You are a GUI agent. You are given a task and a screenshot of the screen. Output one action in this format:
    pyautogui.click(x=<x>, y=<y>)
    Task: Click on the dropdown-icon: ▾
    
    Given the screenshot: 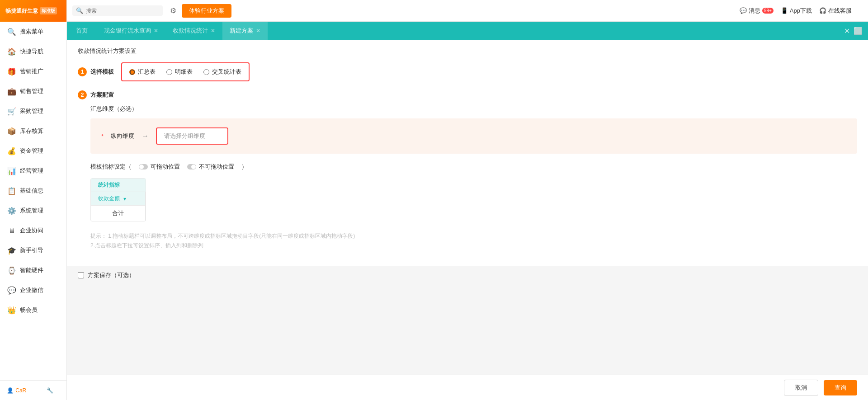 What is the action you would take?
    pyautogui.click(x=125, y=199)
    